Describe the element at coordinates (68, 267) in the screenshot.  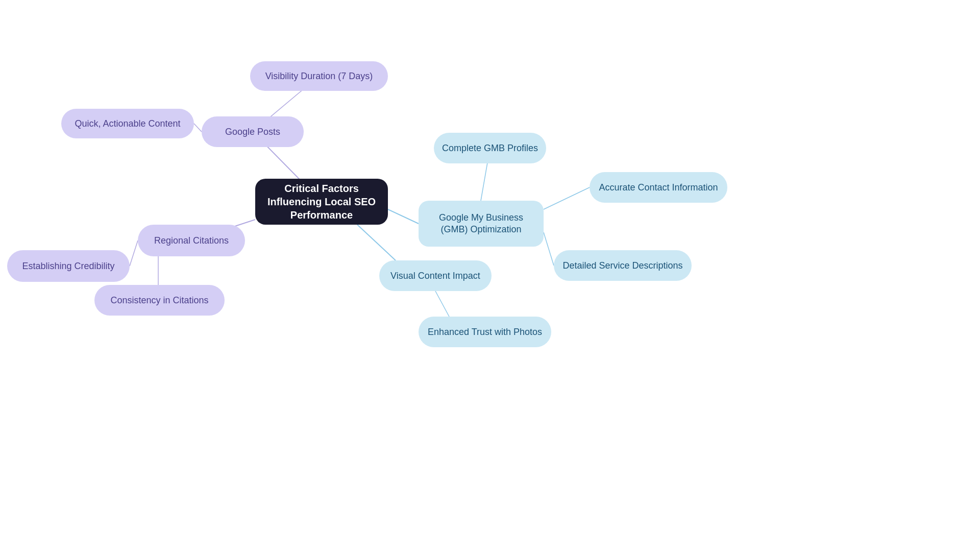
I see `establishing-label: Establishing Credibility` at that location.